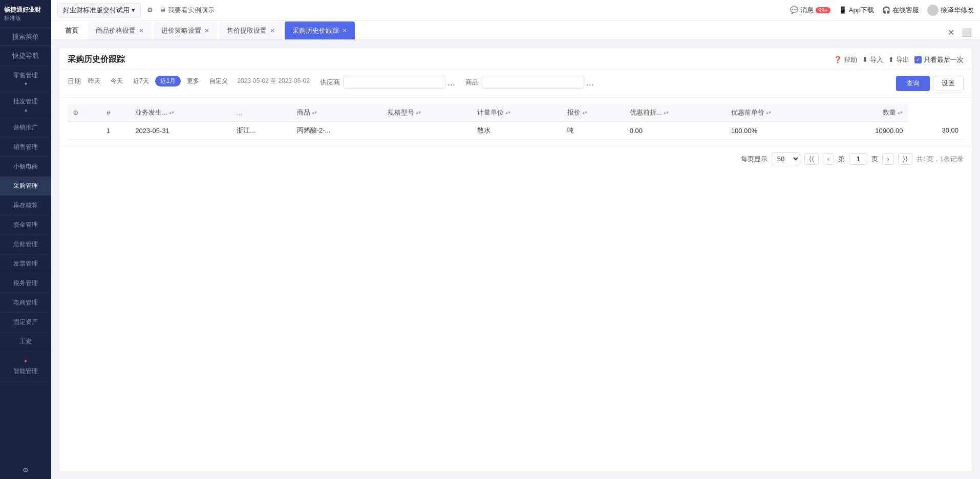 The width and height of the screenshot is (980, 479). I want to click on page-next-button: ›, so click(888, 159).